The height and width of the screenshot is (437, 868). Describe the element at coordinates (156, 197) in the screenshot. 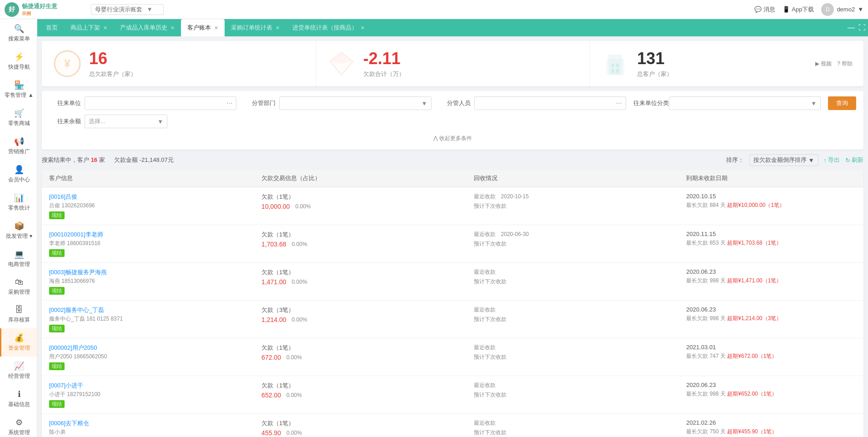

I see `customer-link-0: [0016]吕俊` at that location.